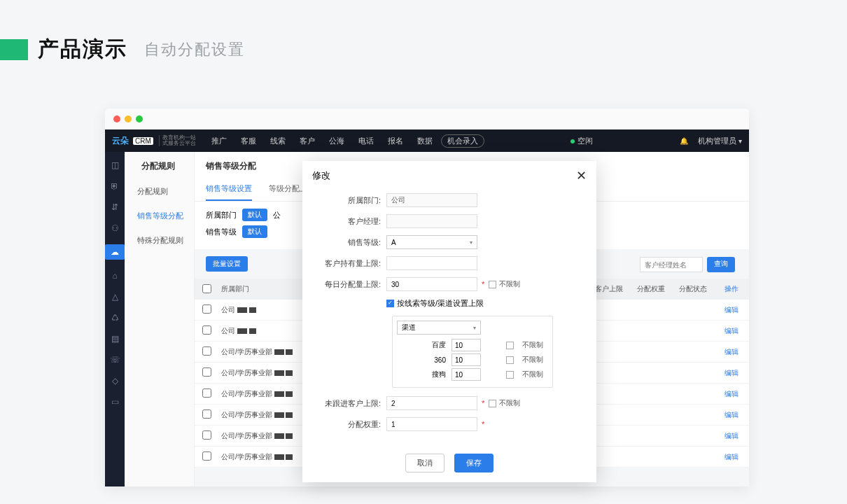 The height and width of the screenshot is (504, 847). I want to click on field-daily-input, so click(432, 284).